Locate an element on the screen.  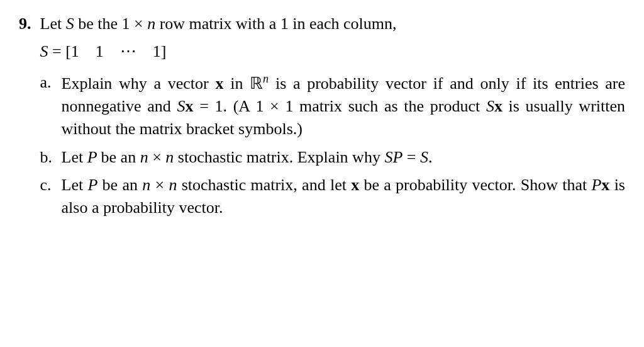
b-S: S is located at coordinates (424, 157).